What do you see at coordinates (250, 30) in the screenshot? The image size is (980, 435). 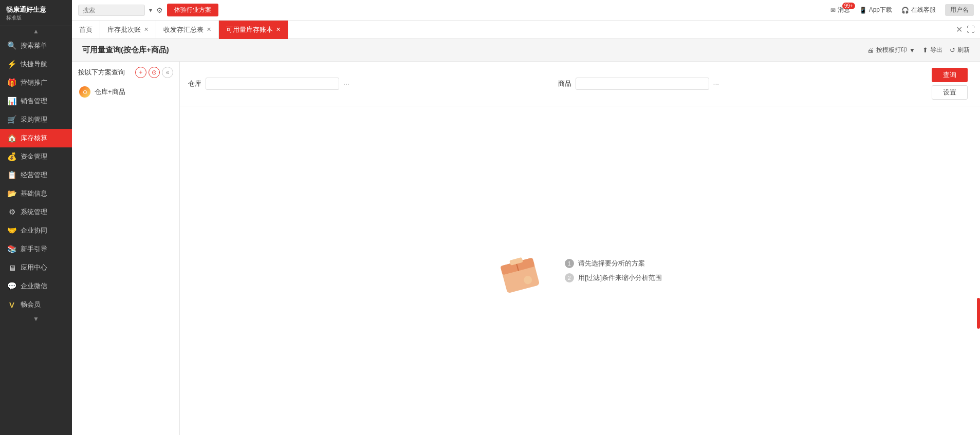 I see `tab-available-label: 可用量库存账本` at bounding box center [250, 30].